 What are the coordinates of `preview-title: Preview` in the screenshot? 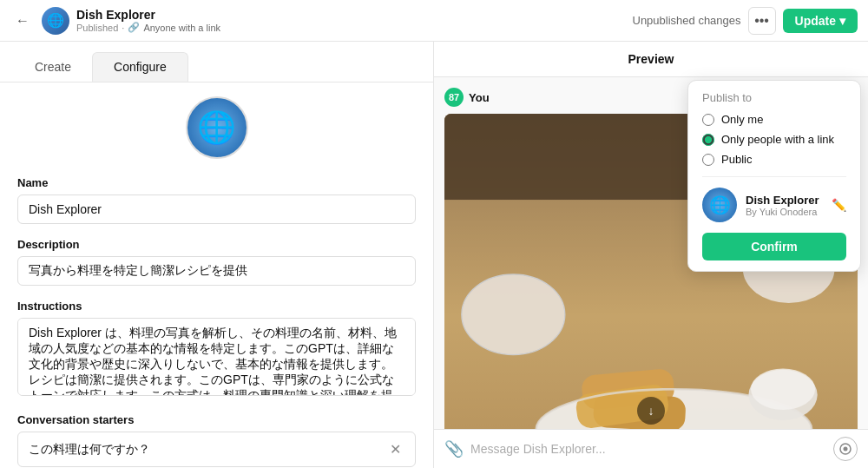 It's located at (651, 59).